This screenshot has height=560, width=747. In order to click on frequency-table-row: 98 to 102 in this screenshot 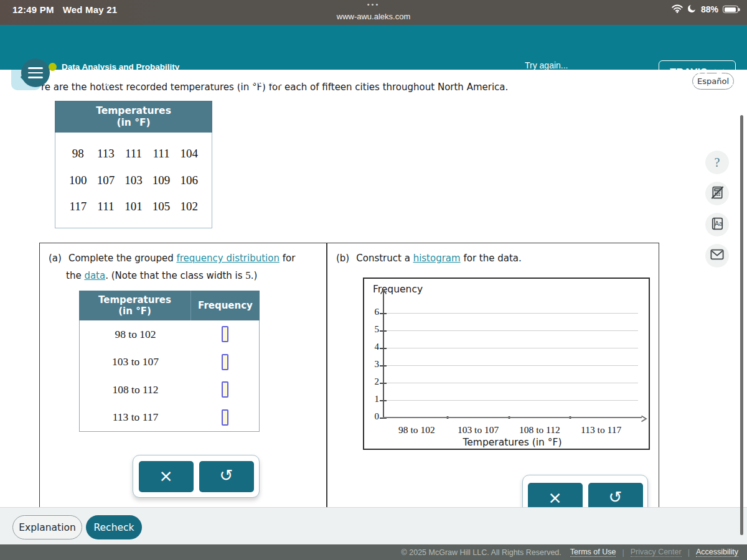, I will do `click(169, 335)`.